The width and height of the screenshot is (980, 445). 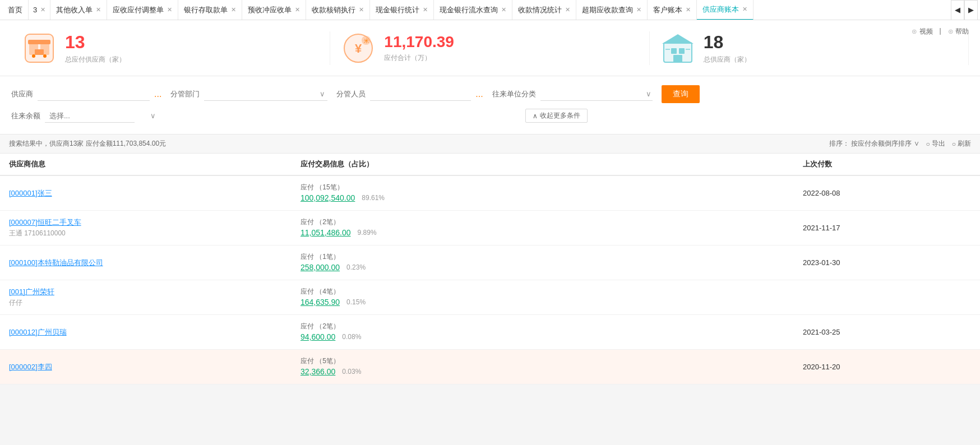 I want to click on table-row: [000012]广州贝瑞 应付 （2笔） 94,600.00 0.08% 202…, so click(x=490, y=332).